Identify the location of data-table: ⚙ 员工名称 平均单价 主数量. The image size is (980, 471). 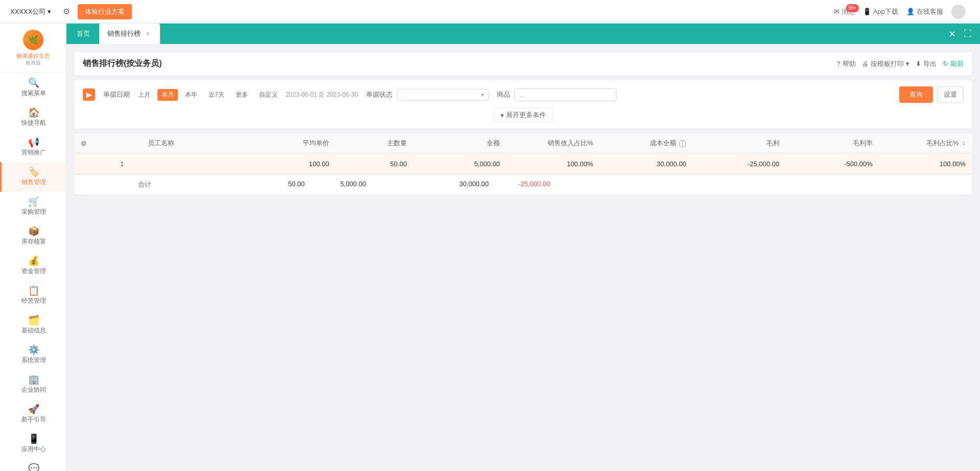
(523, 154).